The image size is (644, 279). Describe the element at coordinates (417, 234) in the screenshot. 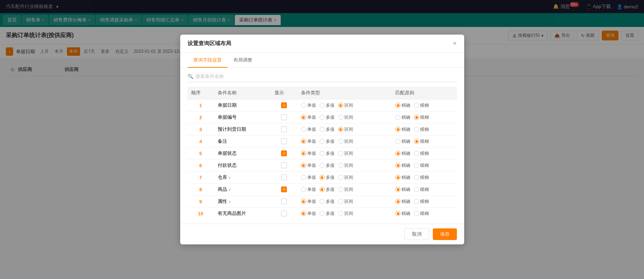

I see `cancel-button: 取消` at that location.